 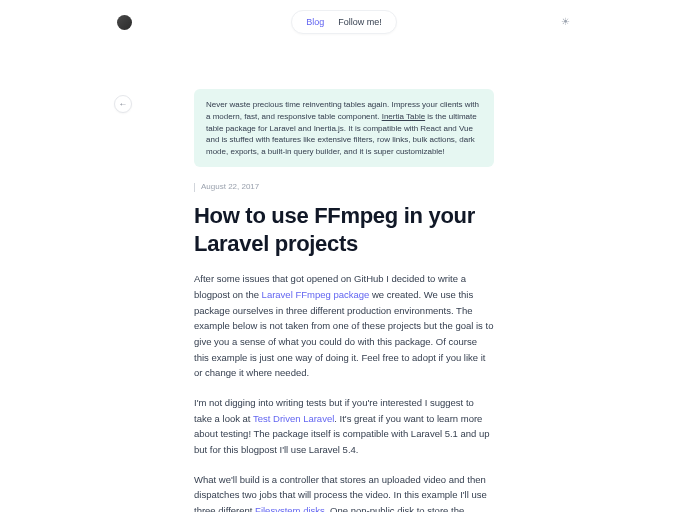 What do you see at coordinates (360, 22) in the screenshot?
I see `nav-follow: Follow me!` at bounding box center [360, 22].